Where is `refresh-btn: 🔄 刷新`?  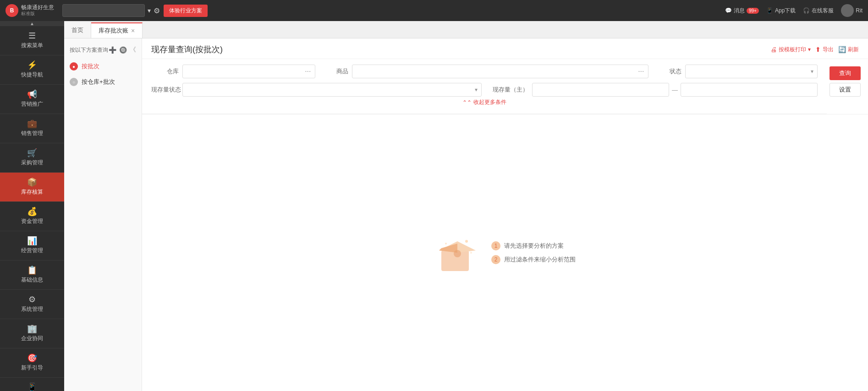
refresh-btn: 🔄 刷新 is located at coordinates (849, 49).